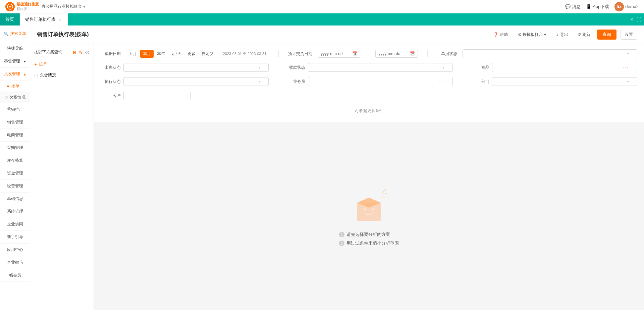 This screenshot has height=310, width=644. I want to click on expected-date-from, so click(336, 54).